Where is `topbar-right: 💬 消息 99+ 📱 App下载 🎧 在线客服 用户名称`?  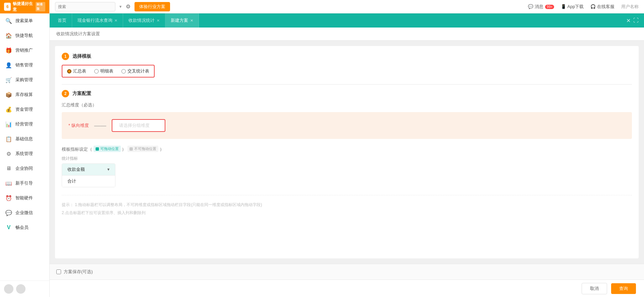
topbar-right: 💬 消息 99+ 📱 App下载 🎧 在线客服 用户名称 is located at coordinates (583, 7).